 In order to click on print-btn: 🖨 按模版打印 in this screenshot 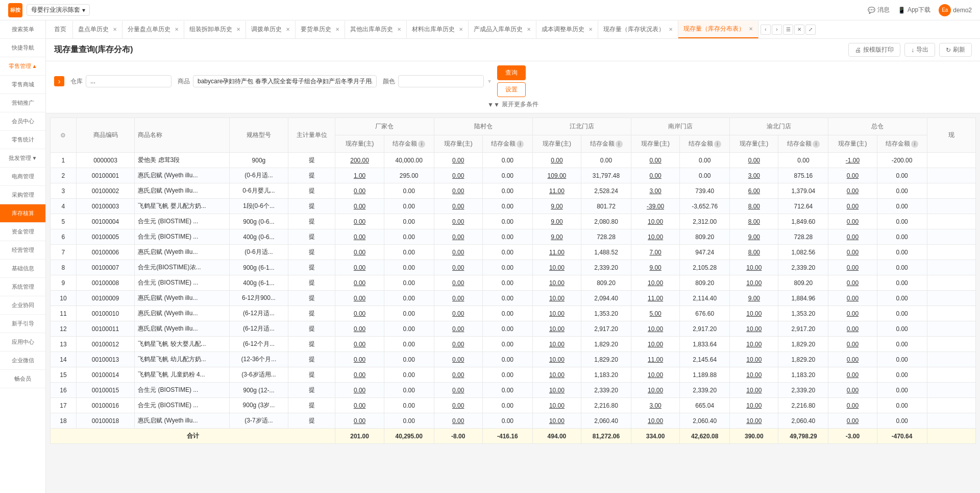, I will do `click(874, 50)`.